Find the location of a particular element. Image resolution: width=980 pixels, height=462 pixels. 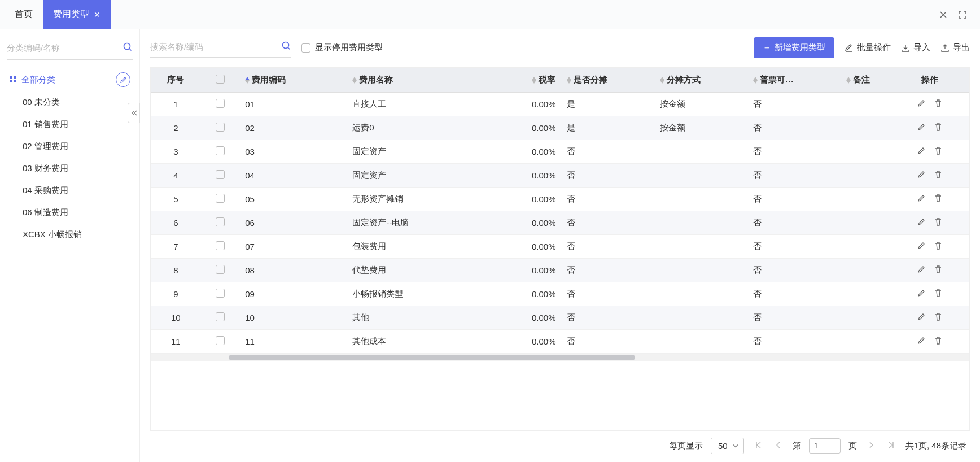

cell-seq: 6 is located at coordinates (176, 223).